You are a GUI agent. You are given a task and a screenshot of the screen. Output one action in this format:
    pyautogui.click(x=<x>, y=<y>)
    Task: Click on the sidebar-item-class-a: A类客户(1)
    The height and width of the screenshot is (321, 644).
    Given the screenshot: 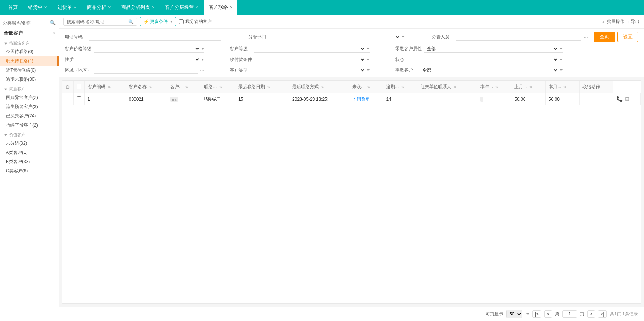 What is the action you would take?
    pyautogui.click(x=29, y=153)
    